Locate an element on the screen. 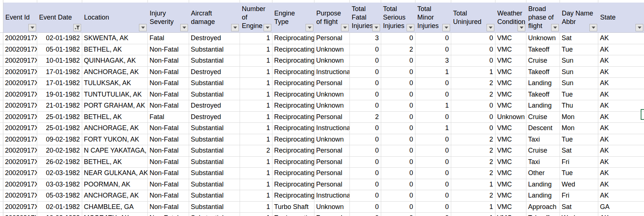  cell-broad_phase_of_flight: Taxi is located at coordinates (543, 162).